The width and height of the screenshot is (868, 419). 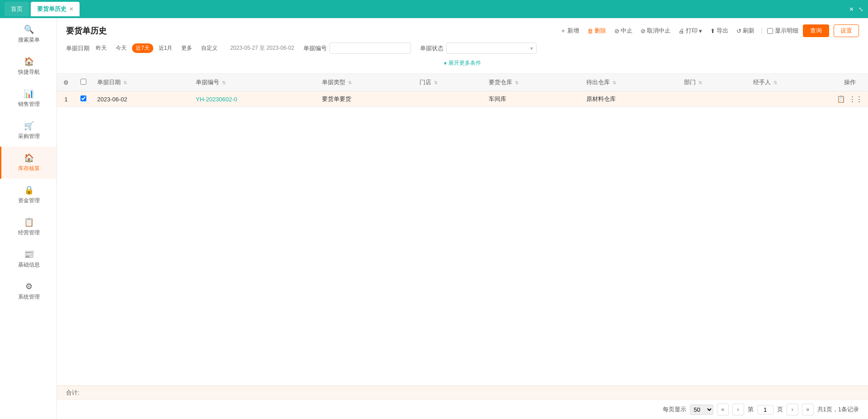 I want to click on settings-button: 设置, so click(x=846, y=31).